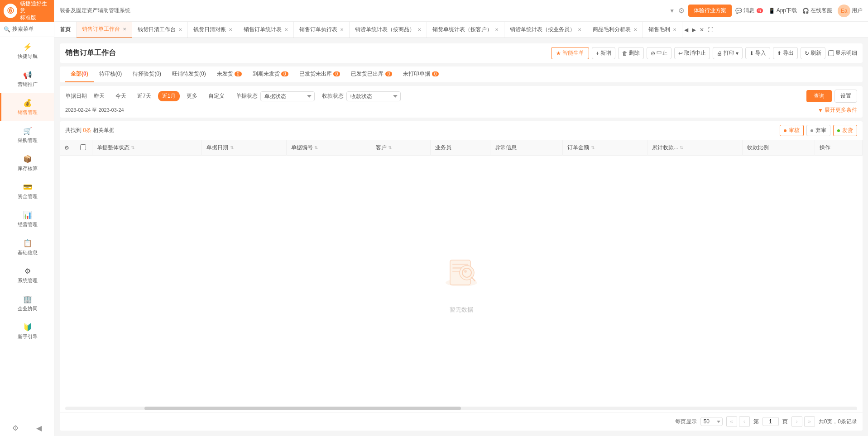  I want to click on collapse-icon: ◀, so click(39, 428).